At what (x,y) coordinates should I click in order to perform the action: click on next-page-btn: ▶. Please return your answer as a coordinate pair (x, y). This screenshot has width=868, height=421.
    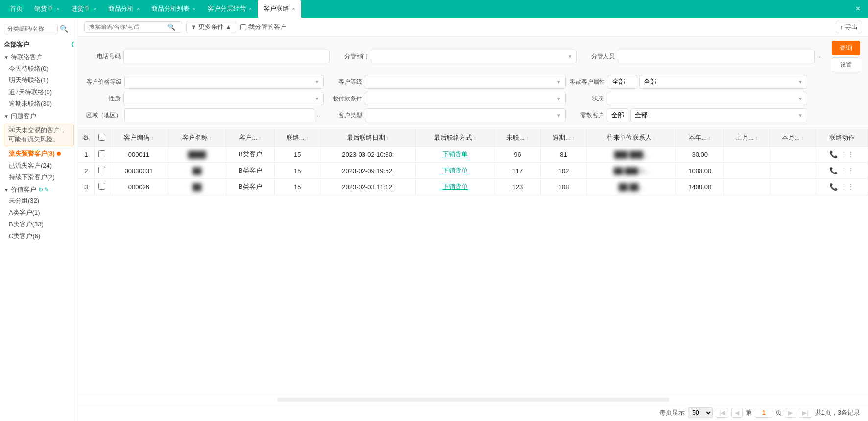
    Looking at the image, I should click on (791, 413).